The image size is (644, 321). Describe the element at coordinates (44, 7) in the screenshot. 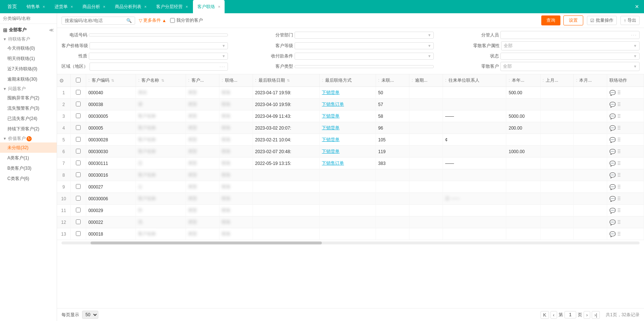

I see `close-sales-tab: ×` at that location.